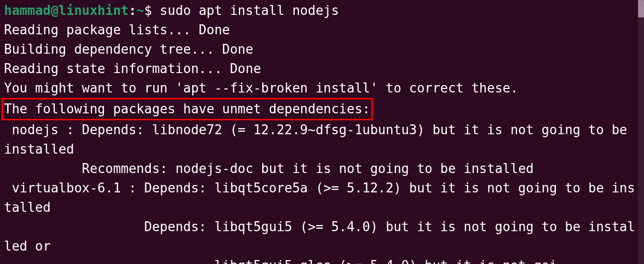 This screenshot has width=644, height=264. Describe the element at coordinates (187, 109) in the screenshot. I see `highlighted-error-line: The following packages have unmet depend…` at that location.